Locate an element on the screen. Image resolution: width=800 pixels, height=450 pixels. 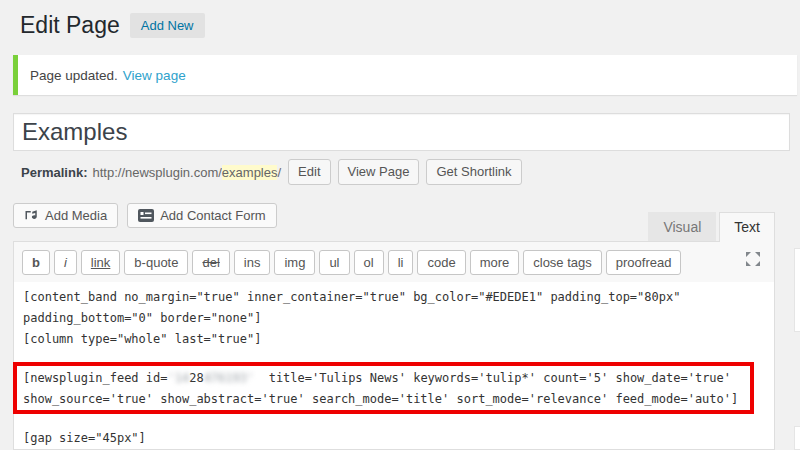
qt-bold-button: b is located at coordinates (36, 262).